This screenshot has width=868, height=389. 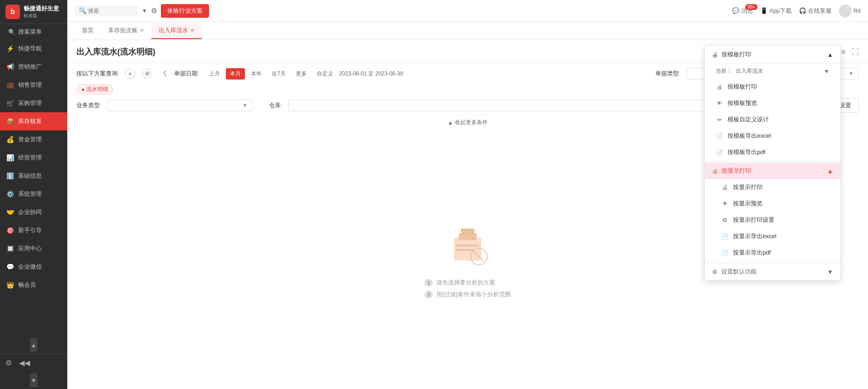 I want to click on collapse-label: 收起更多条件, so click(x=471, y=123).